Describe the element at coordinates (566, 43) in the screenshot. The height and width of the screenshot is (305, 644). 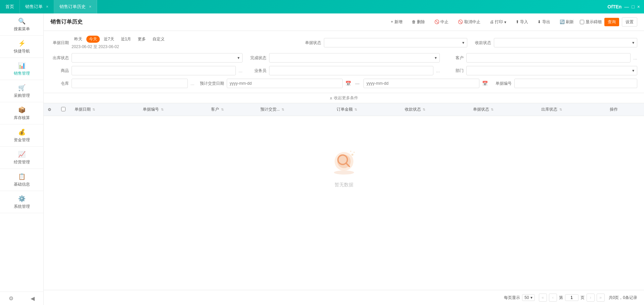
I see `payment-status-select` at that location.